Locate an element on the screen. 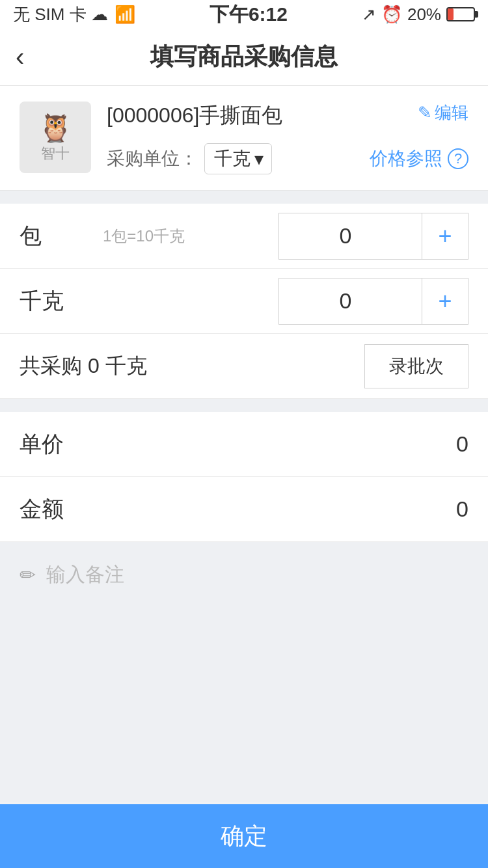  price-ref-button: 价格参照 ? is located at coordinates (419, 159).